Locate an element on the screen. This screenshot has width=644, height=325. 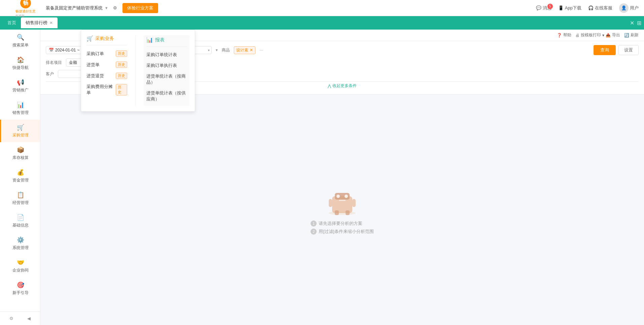
purchase-menu-column: 🛒 采购业务 采购订单 历史 进货单 历史 进货退货 历史 采购费用分摊单 is located at coordinates (107, 71).